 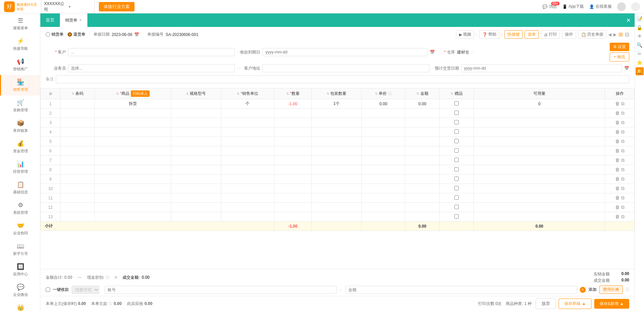 What do you see at coordinates (74, 20) in the screenshot?
I see `tab-sales-order: 销货单 ×` at bounding box center [74, 20].